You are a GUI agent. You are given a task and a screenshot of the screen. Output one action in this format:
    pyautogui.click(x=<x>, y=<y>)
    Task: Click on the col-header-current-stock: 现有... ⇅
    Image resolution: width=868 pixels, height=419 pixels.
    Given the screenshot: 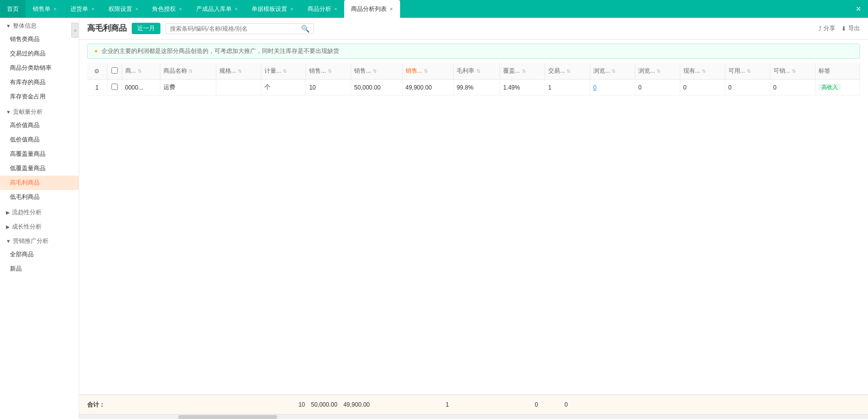 What is the action you would take?
    pyautogui.click(x=702, y=71)
    